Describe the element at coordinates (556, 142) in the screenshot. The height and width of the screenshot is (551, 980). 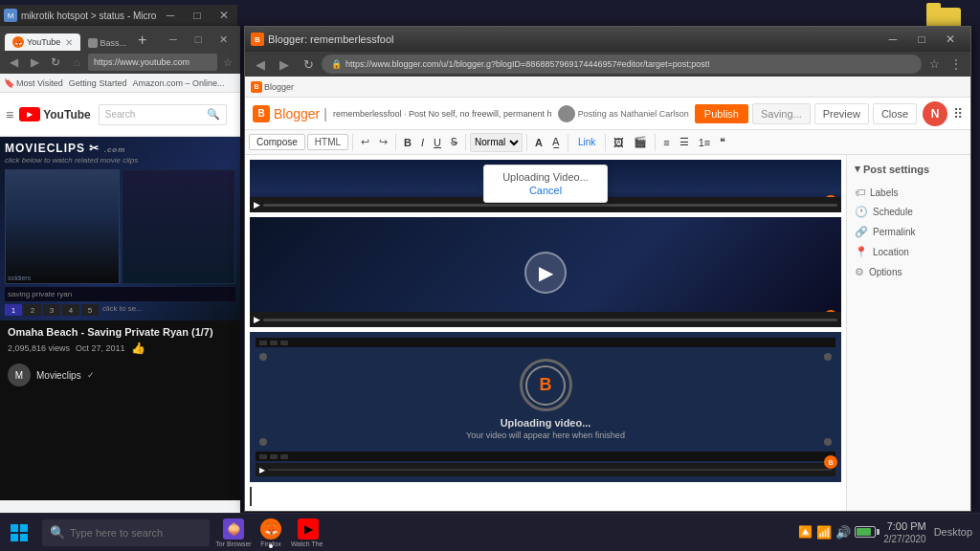
I see `highlight-btn: A̲` at that location.